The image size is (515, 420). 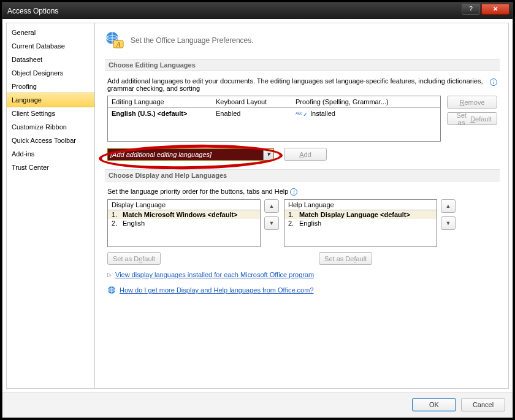 I want to click on sidebar-item-label: Client Settings, so click(x=33, y=113).